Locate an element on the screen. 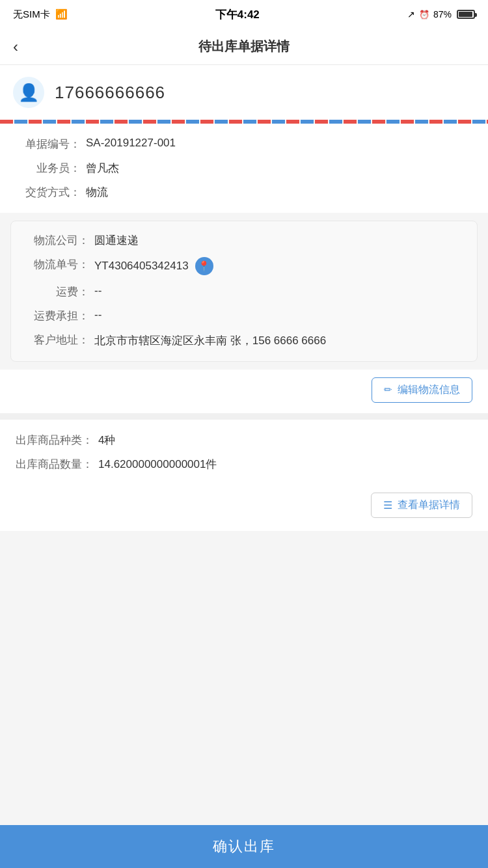 The image size is (488, 868). battery-icon is located at coordinates (466, 14).